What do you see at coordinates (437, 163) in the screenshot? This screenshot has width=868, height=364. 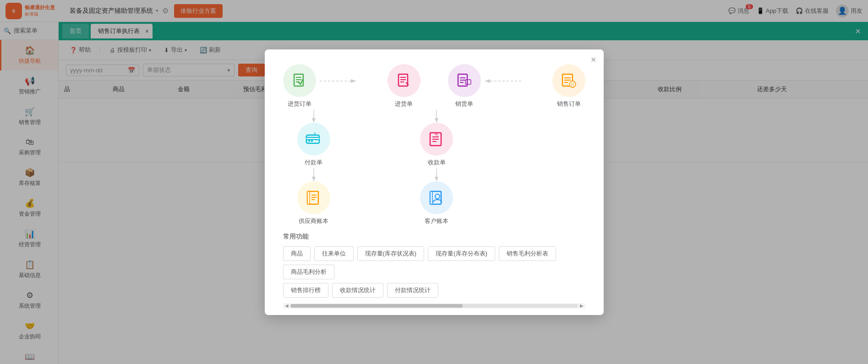 I see `receipt-label: 收款单` at bounding box center [437, 163].